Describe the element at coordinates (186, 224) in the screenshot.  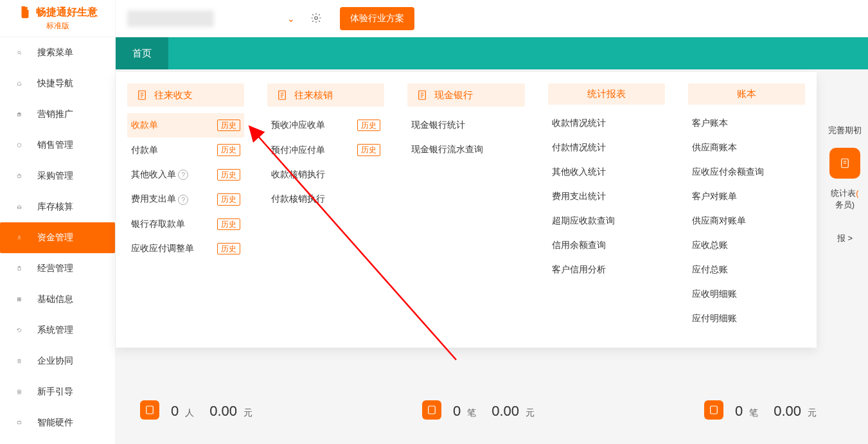
I see `mega-item: 银行存取款单历史` at that location.